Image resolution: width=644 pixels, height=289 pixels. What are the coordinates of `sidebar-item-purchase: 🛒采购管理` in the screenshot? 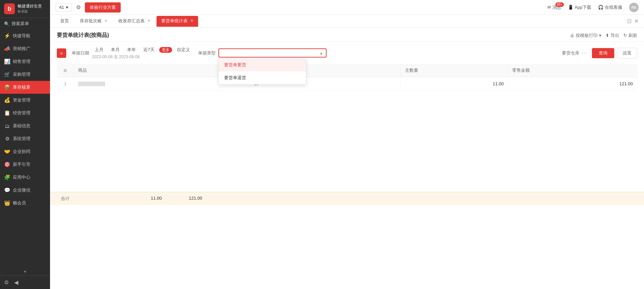 It's located at (25, 74).